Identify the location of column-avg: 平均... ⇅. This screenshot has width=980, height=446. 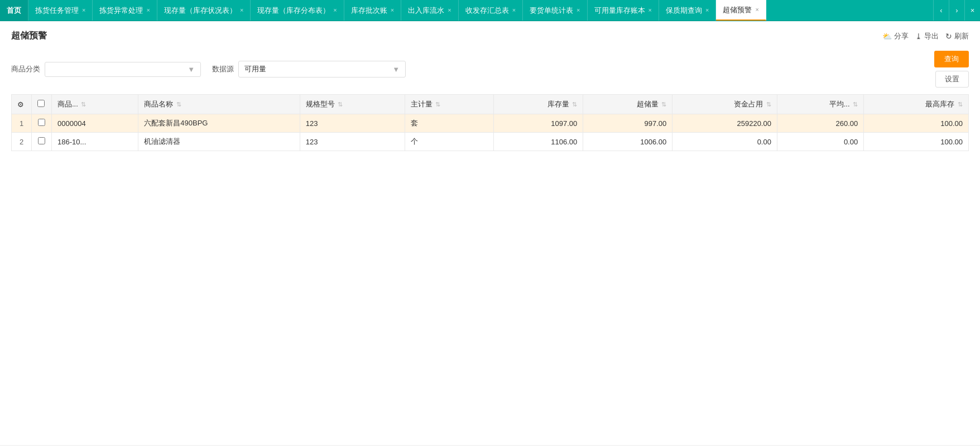
(820, 105).